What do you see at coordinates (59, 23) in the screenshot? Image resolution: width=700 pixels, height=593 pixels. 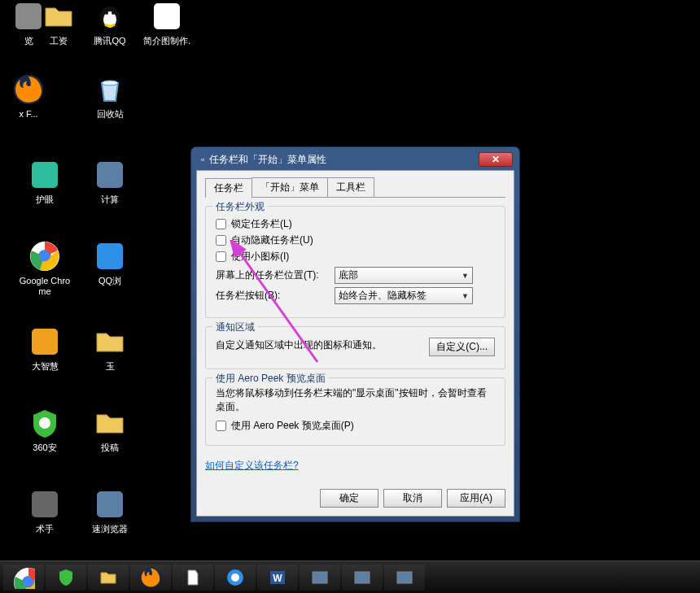 I see `desktop-icon: 工资` at bounding box center [59, 23].